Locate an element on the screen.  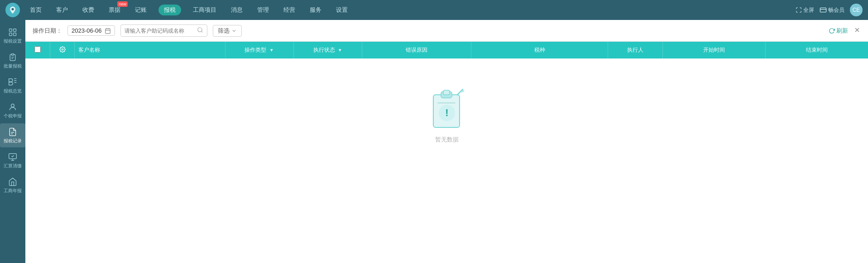
th-executor: 执行人 is located at coordinates (636, 50).